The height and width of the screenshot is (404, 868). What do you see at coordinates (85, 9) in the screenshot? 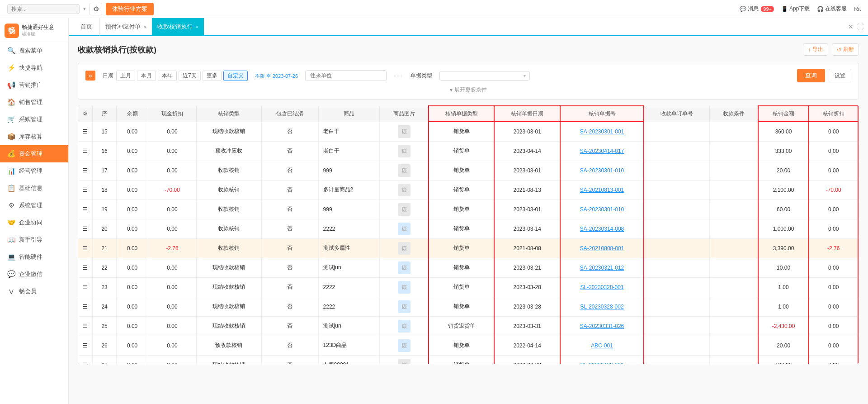
I see `chevron-down-icon: ▾` at bounding box center [85, 9].